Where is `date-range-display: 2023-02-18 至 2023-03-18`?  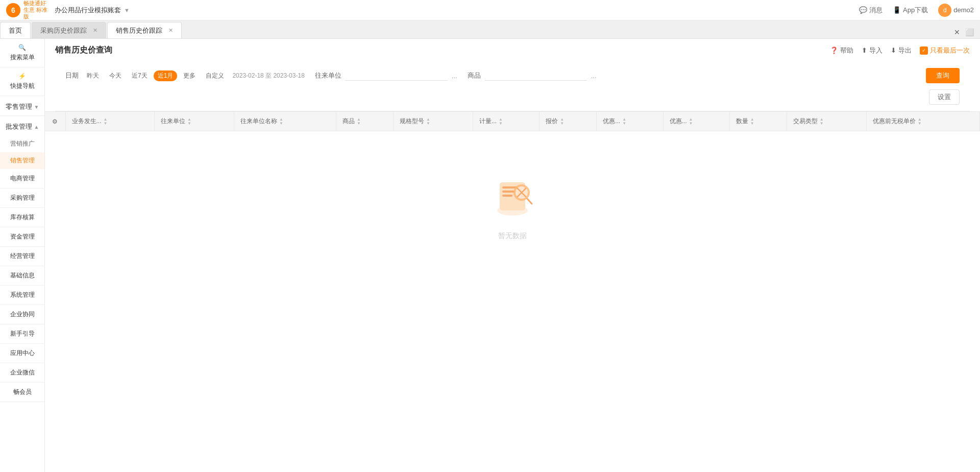
date-range-display: 2023-02-18 至 2023-03-18 is located at coordinates (268, 76).